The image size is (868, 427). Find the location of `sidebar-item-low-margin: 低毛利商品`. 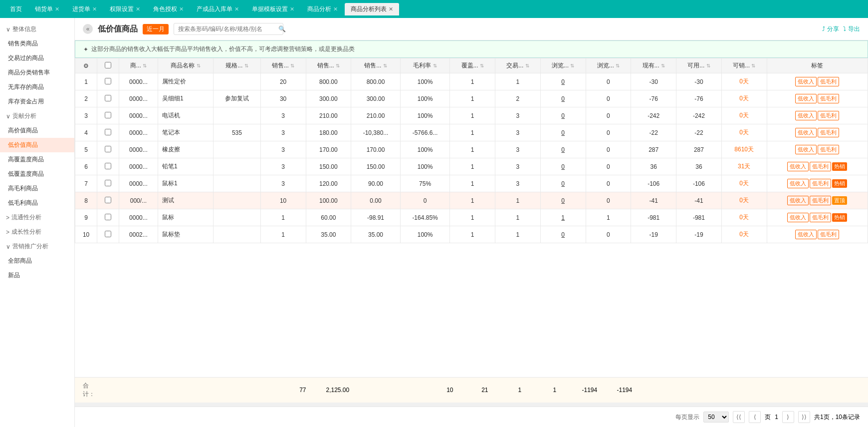

sidebar-item-low-margin: 低毛利商品 is located at coordinates (37, 203).